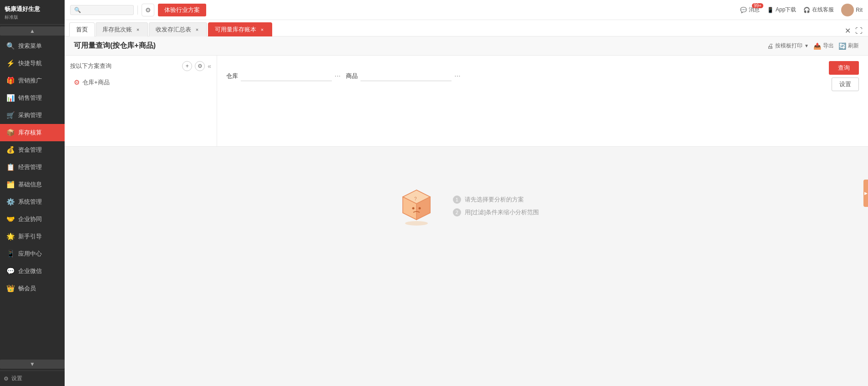 The height and width of the screenshot is (386, 868). What do you see at coordinates (32, 167) in the screenshot?
I see `sidebar-item-operations: 📋 经营管理` at bounding box center [32, 167].